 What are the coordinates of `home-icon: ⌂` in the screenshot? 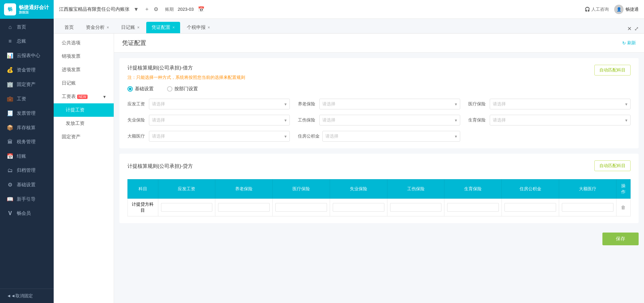 It's located at (10, 27).